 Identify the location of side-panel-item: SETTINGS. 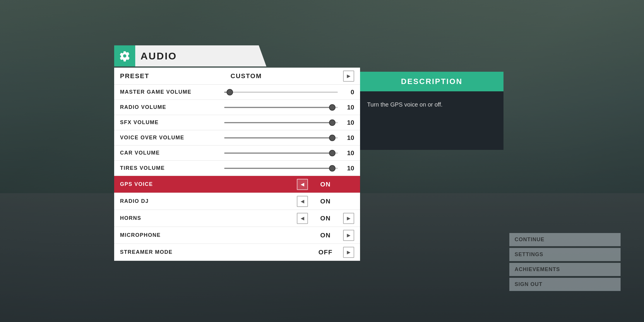
(565, 255).